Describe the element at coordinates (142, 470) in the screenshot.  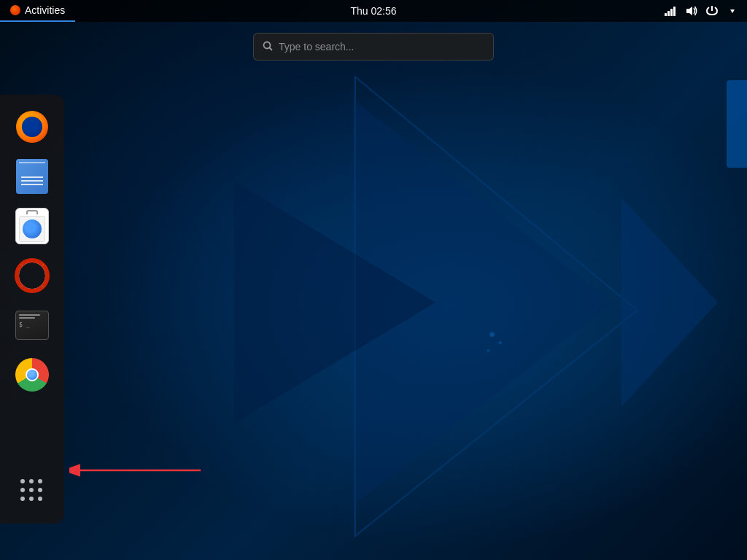
I see `arrow-pointer` at that location.